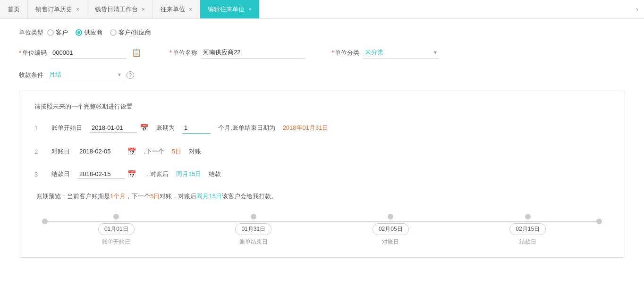  Describe the element at coordinates (116, 230) in the screenshot. I see `timeline-node-1: 01月01日 账单开始日` at that location.